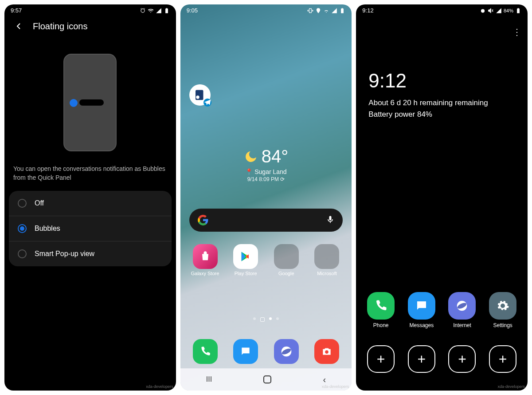 The height and width of the screenshot is (395, 532). I want to click on dock, so click(266, 352).